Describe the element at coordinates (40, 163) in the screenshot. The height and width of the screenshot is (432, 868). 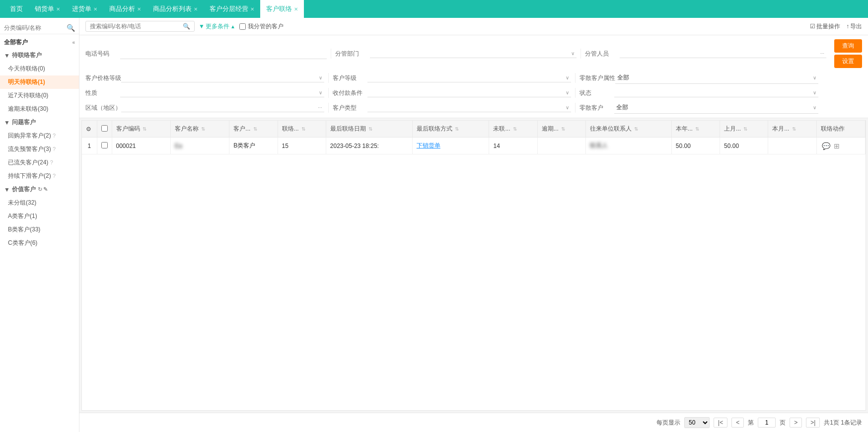
I see `sidebar-item-churned: 已流失客户(24) ?` at that location.